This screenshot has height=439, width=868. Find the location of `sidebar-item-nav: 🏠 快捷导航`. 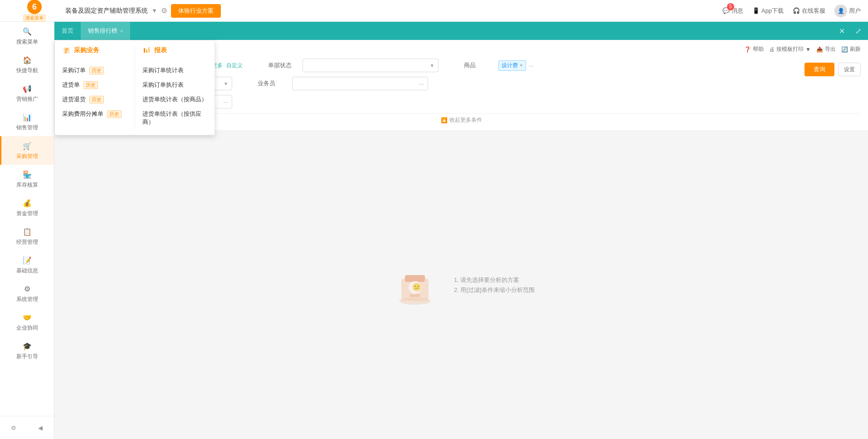

sidebar-item-nav: 🏠 快捷导航 is located at coordinates (27, 64).